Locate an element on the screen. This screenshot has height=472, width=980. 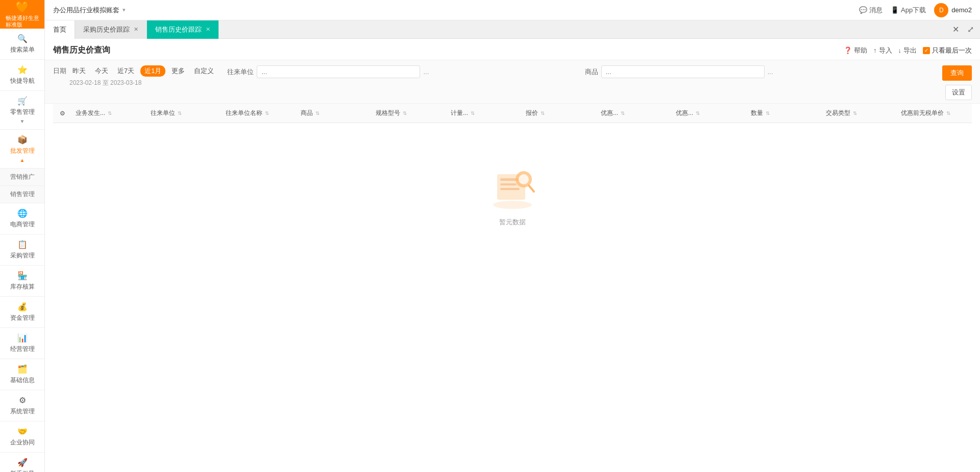
box-icon: 📦 is located at coordinates (22, 140).